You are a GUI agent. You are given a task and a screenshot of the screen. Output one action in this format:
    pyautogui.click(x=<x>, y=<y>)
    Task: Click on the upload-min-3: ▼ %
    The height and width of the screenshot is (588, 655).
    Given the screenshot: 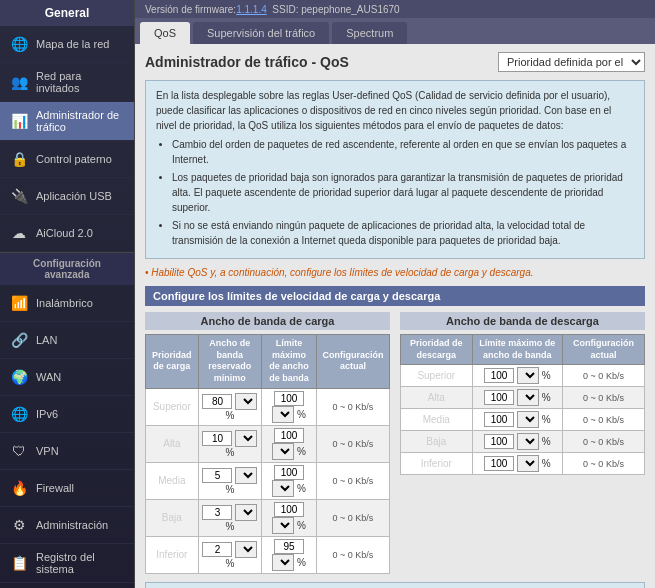 What is the action you would take?
    pyautogui.click(x=230, y=518)
    